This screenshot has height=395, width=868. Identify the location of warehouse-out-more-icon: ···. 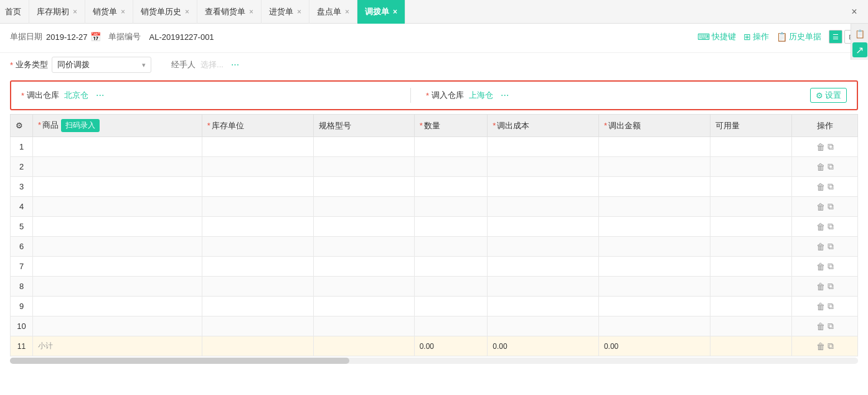
(100, 95).